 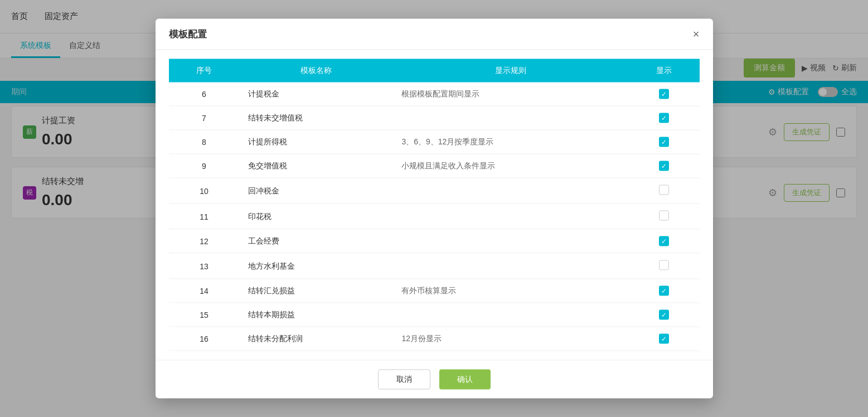 What do you see at coordinates (316, 142) in the screenshot?
I see `row-name: 计提所得税` at bounding box center [316, 142].